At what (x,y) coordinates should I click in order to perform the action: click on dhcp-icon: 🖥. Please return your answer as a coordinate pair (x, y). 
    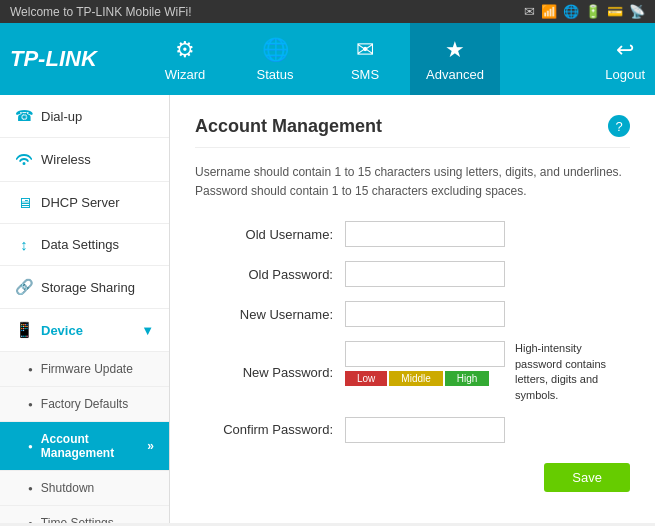
    Looking at the image, I should click on (24, 202).